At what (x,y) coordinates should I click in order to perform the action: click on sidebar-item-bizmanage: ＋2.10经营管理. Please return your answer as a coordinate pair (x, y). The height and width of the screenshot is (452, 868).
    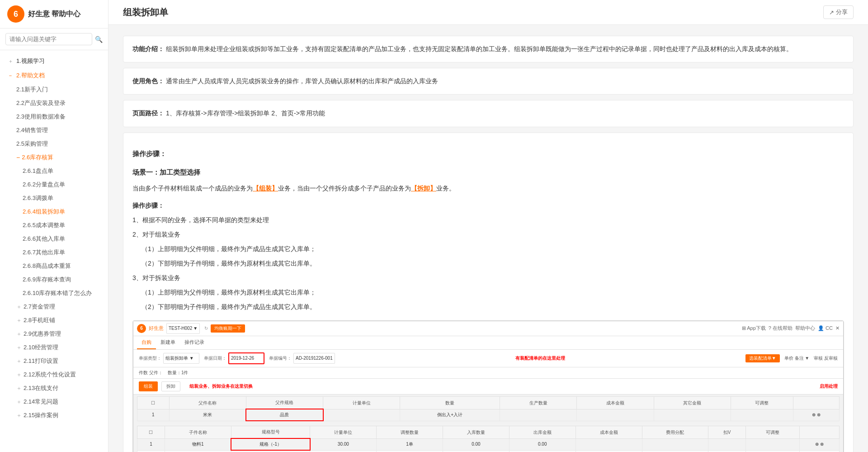
    Looking at the image, I should click on (54, 347).